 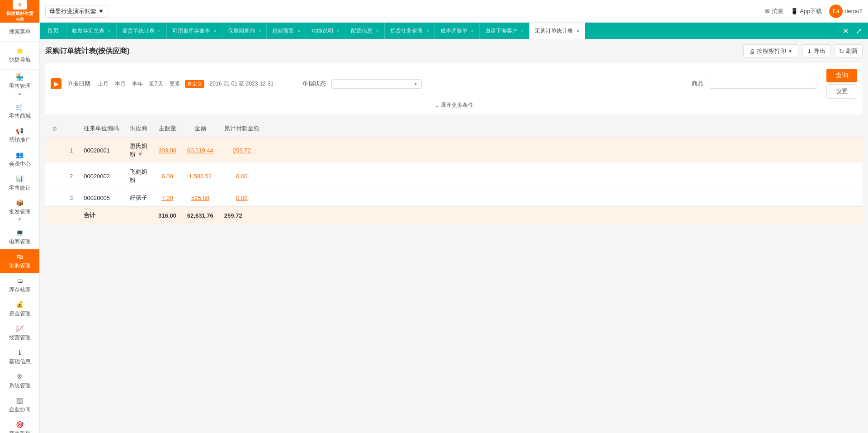 I want to click on filter-row-main: ▶ 单据日期 上月 本月 本年 近7天 更多 自定义 2016-01-01 至 …, so click(x=454, y=84).